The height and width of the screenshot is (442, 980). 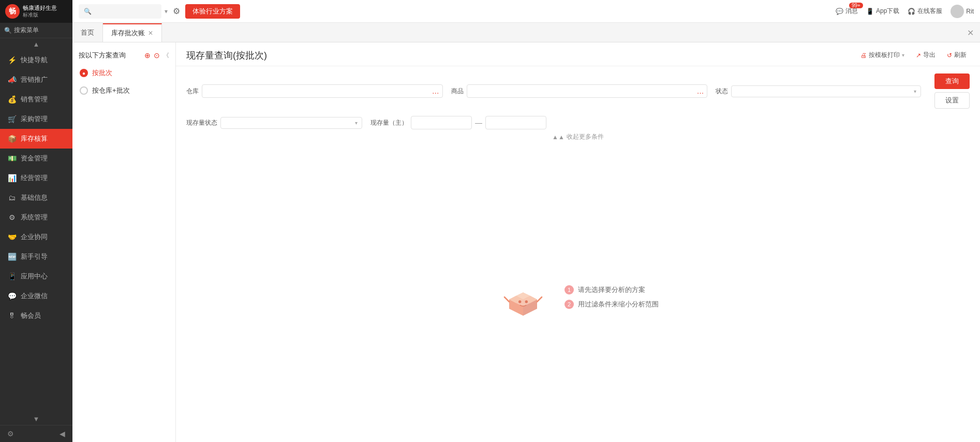 I want to click on sidebar-item-marketing: 📣 营销推广, so click(x=36, y=80).